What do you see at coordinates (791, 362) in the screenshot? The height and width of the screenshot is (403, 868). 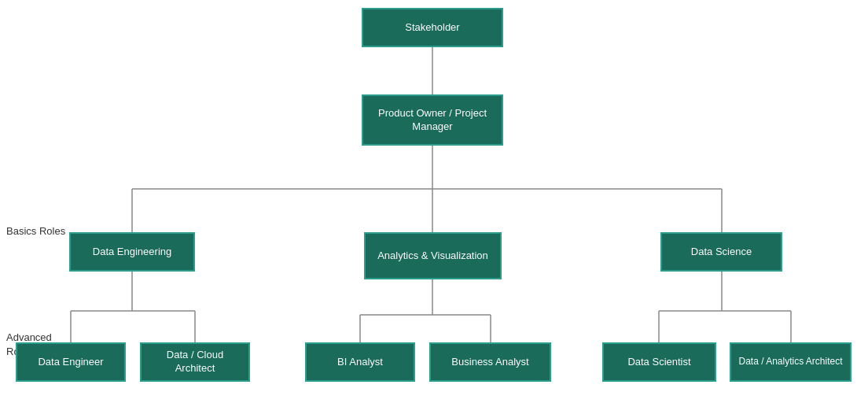 I see `analytics-architect-node: Data / Analytics Architect` at bounding box center [791, 362].